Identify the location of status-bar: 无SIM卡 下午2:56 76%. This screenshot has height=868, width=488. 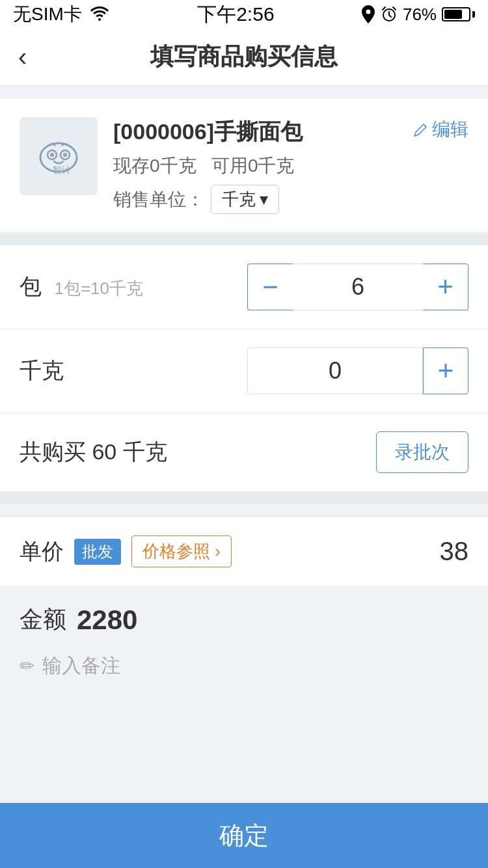
(244, 14).